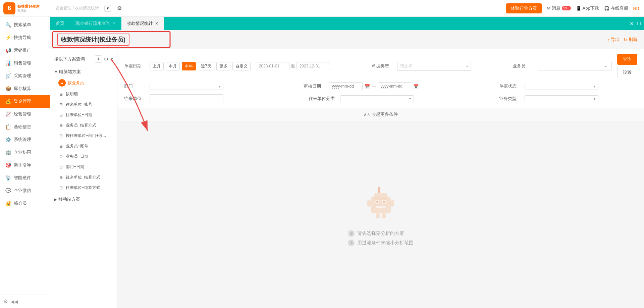 The height and width of the screenshot is (308, 644). I want to click on date-btn-last-month: 上月, so click(157, 66).